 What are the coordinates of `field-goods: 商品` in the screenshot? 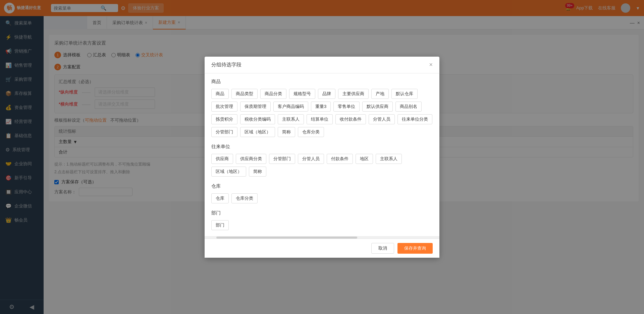 It's located at (220, 94).